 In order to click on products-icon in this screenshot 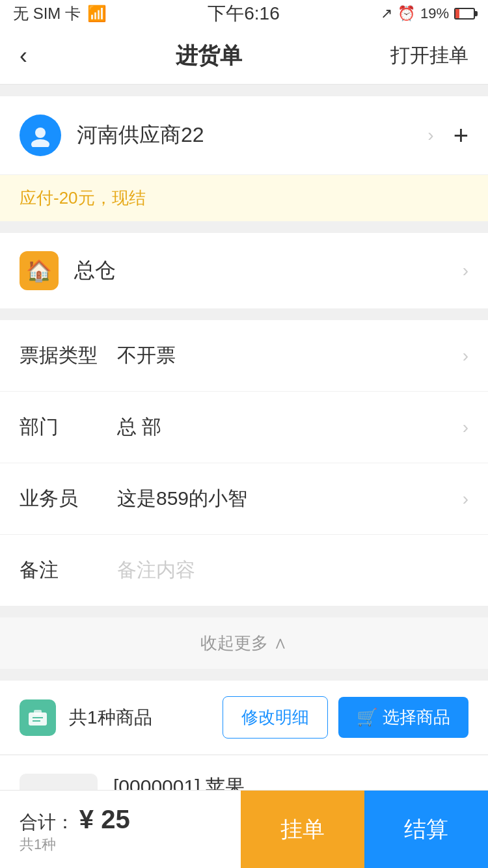, I will do `click(38, 718)`.